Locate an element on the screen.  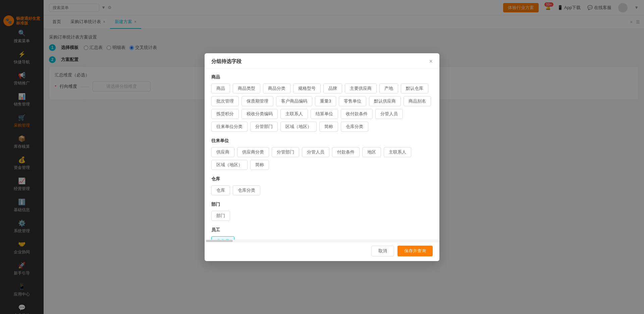
field-tag-0-20: 分管人员 is located at coordinates (389, 114).